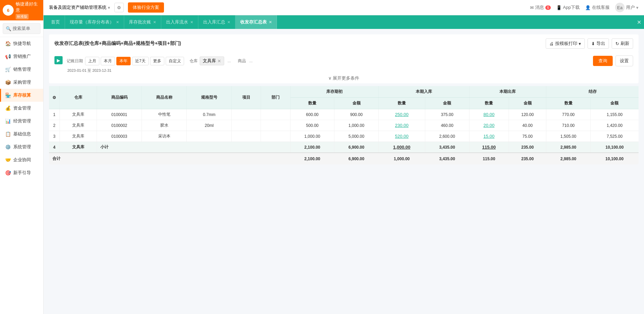  What do you see at coordinates (401, 136) in the screenshot?
I see `cell-in-qty: 520.00` at bounding box center [401, 136].